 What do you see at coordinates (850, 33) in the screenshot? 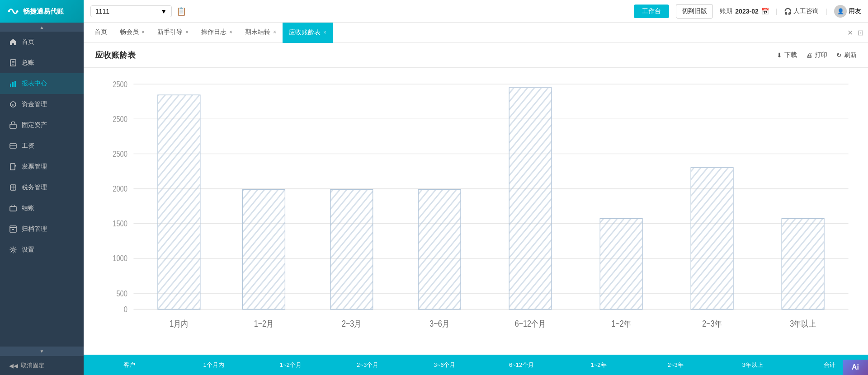
I see `close-tab-button: ✕` at bounding box center [850, 33].